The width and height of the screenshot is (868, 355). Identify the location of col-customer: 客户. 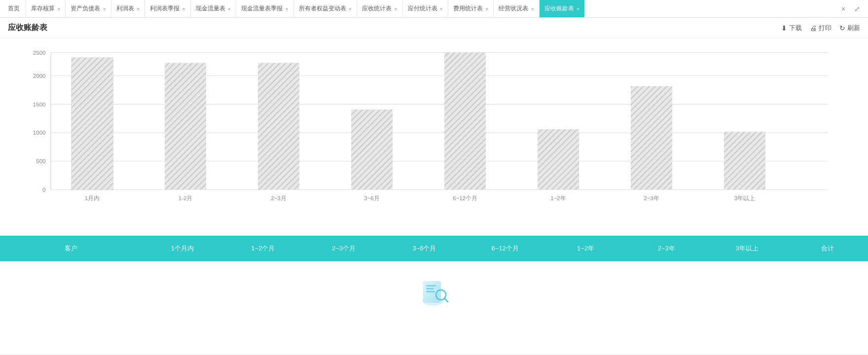
(71, 248).